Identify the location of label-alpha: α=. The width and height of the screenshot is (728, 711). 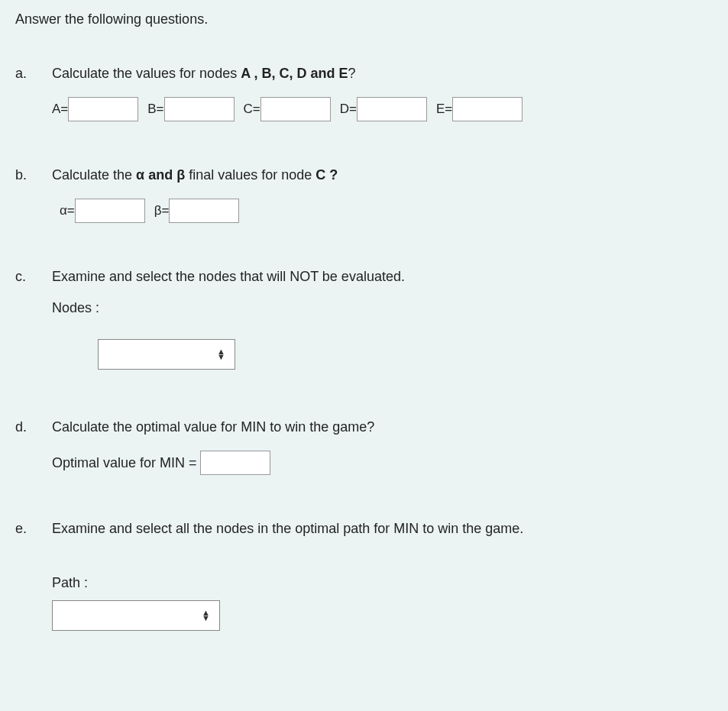
(67, 211).